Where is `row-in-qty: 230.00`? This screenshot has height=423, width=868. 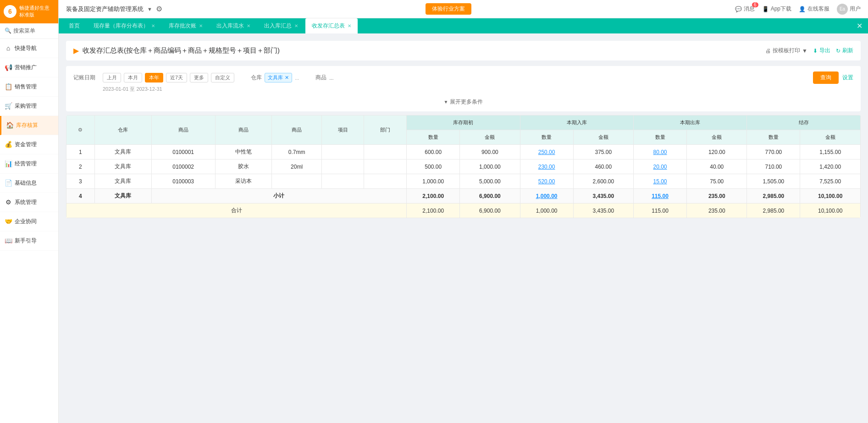
row-in-qty: 230.00 is located at coordinates (547, 167).